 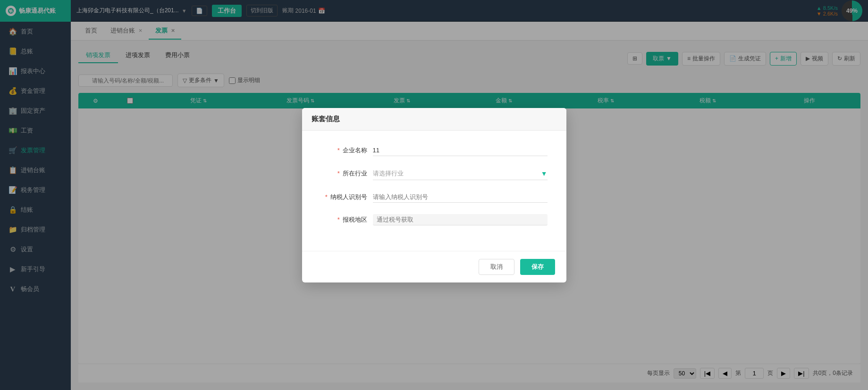 What do you see at coordinates (434, 191) in the screenshot?
I see `dialog-body: * 企业名称 * 所在行业 请选择行业 ▼ * 纳` at bounding box center [434, 191].